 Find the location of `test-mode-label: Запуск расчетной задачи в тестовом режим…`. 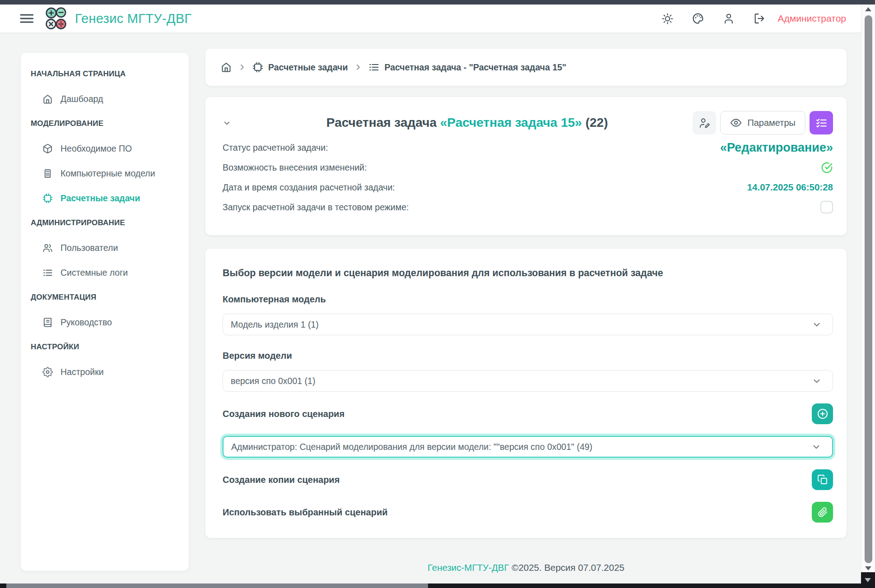

test-mode-label: Запуск расчетной задачи в тестовом режим… is located at coordinates (316, 208).